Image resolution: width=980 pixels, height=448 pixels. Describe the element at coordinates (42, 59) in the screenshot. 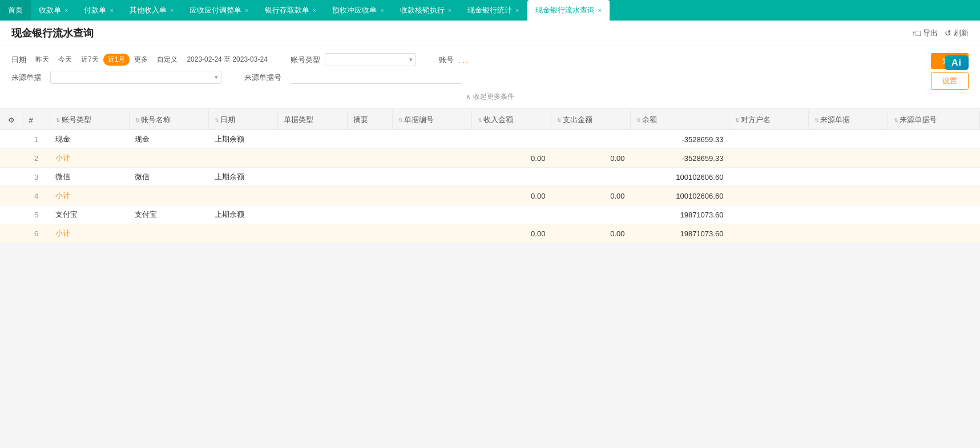

I see `date-btn-yesterday: 昨天` at that location.